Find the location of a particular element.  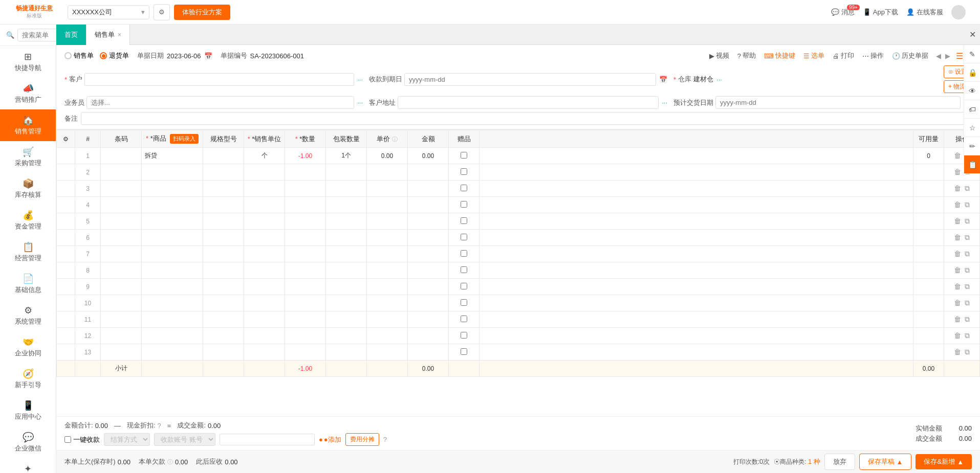

add-payment-button: ● ●添加 is located at coordinates (330, 440).